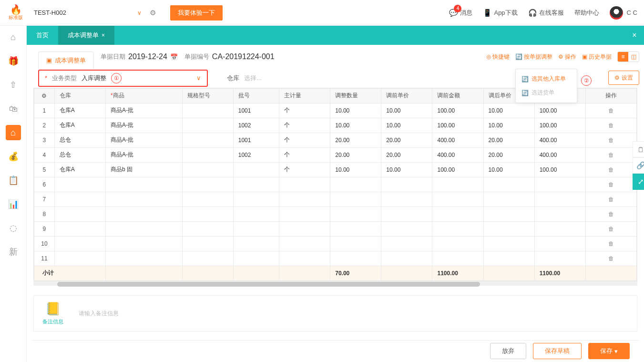  What do you see at coordinates (103, 35) in the screenshot?
I see `tab-close-icon: ×` at bounding box center [103, 35].